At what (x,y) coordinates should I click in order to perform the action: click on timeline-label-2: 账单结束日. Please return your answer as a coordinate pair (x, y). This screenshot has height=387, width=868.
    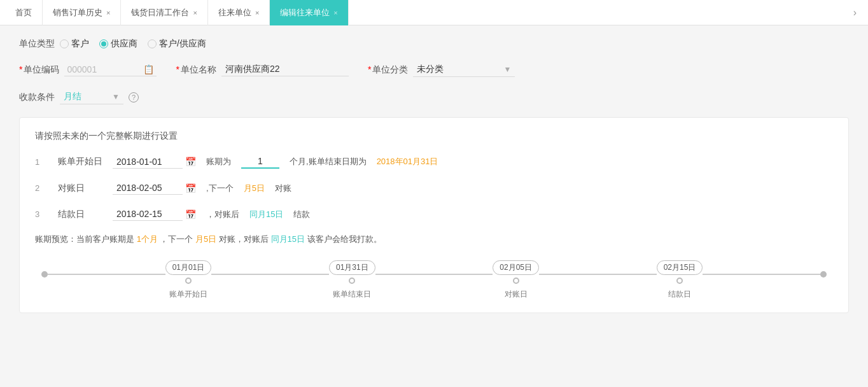
    Looking at the image, I should click on (352, 294).